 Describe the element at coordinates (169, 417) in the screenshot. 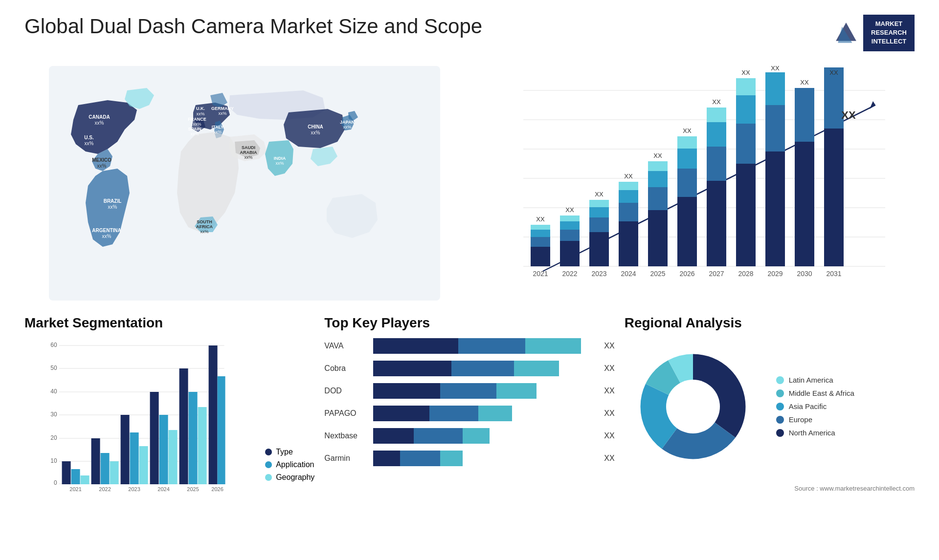

I see `seg-content: 60 50 40 30 20 10 0` at that location.